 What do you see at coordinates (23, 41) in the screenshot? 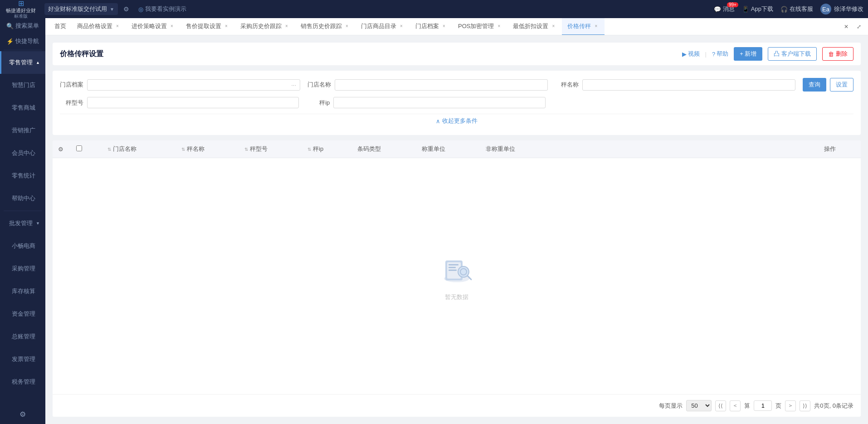
I see `quick-nav-btn: ⚡ 快捷导航` at bounding box center [23, 41].